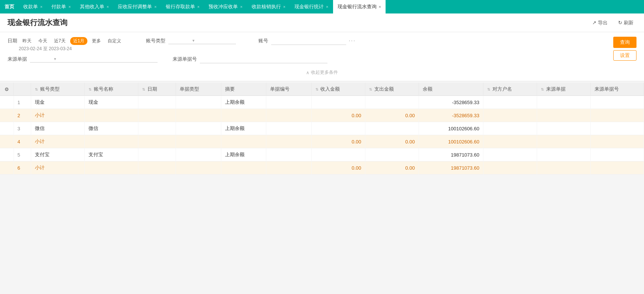  What do you see at coordinates (33, 7) in the screenshot?
I see `nav-item-receipt: 收款单 ×` at bounding box center [33, 7].